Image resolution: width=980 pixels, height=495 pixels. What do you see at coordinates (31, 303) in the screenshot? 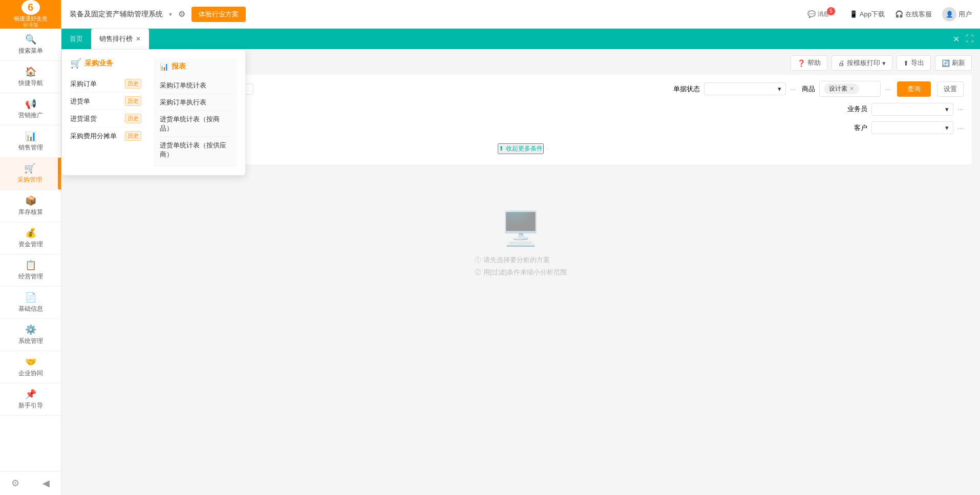
I see `sidebar-item-basic: 📄 基础信息` at bounding box center [31, 303].